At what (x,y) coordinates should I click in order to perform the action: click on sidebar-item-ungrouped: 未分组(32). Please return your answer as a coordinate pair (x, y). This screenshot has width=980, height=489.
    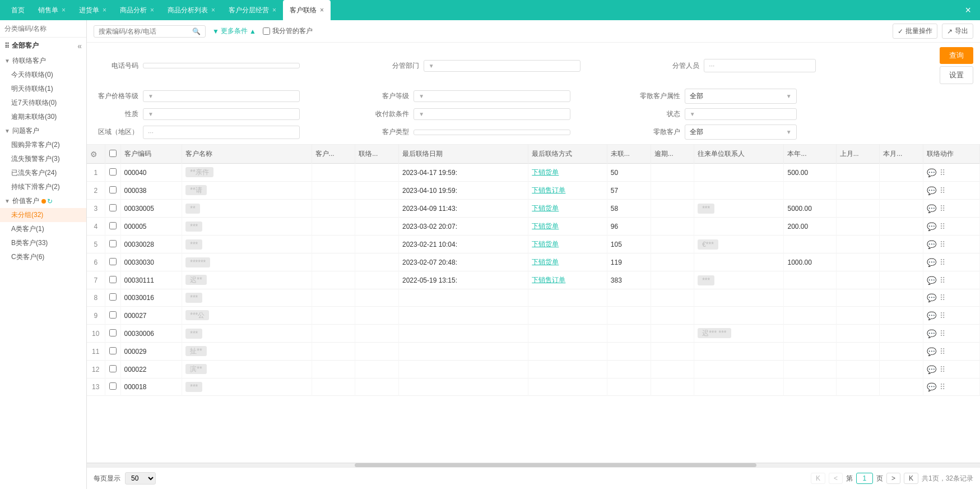
    Looking at the image, I should click on (43, 215).